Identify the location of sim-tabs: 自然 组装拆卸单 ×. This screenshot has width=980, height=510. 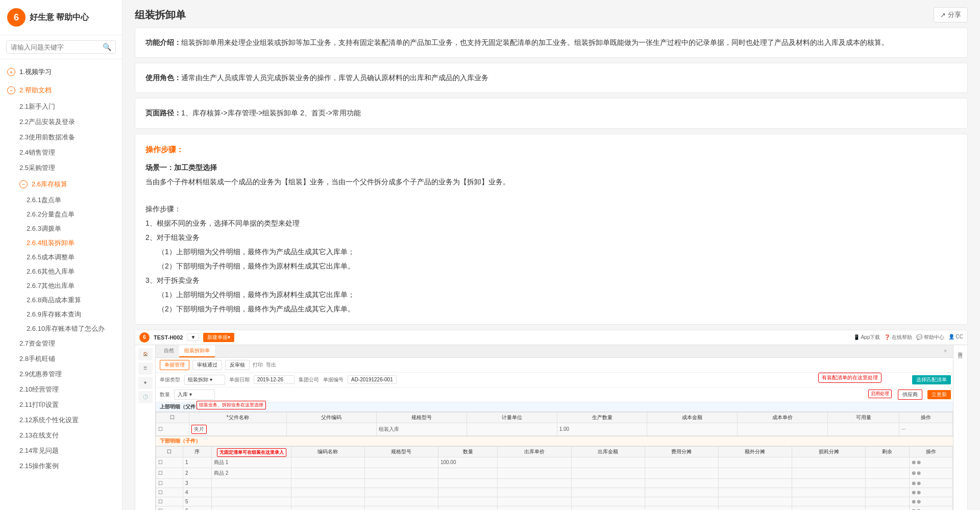
(554, 351).